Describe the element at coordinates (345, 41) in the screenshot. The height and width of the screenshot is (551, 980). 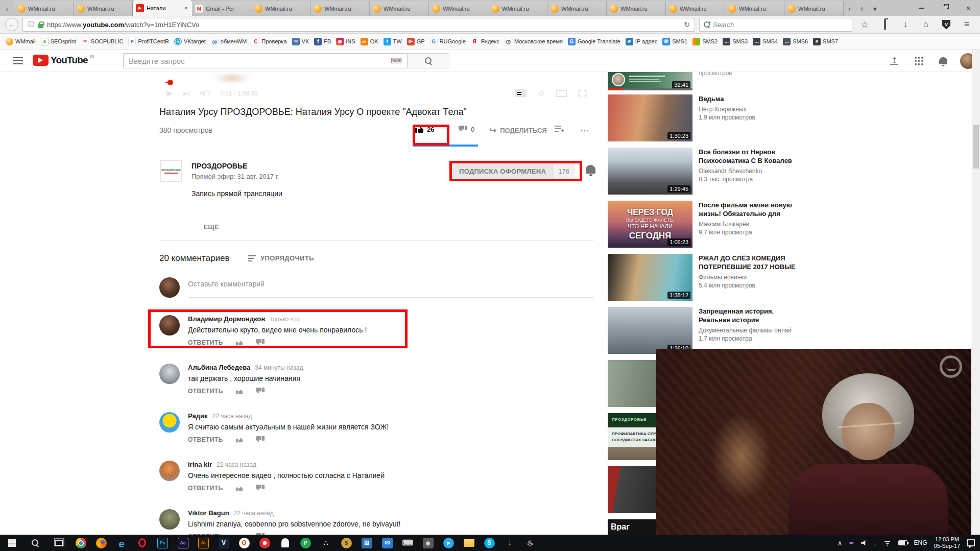
I see `bookmark-item: ◉ INS` at that location.